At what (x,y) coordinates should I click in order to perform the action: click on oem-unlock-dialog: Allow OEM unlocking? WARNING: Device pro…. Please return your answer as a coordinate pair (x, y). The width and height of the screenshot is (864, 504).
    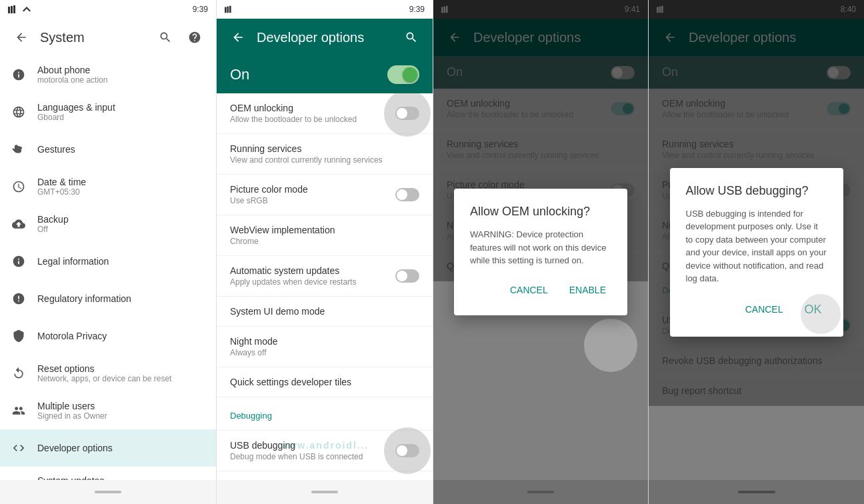
    Looking at the image, I should click on (541, 252).